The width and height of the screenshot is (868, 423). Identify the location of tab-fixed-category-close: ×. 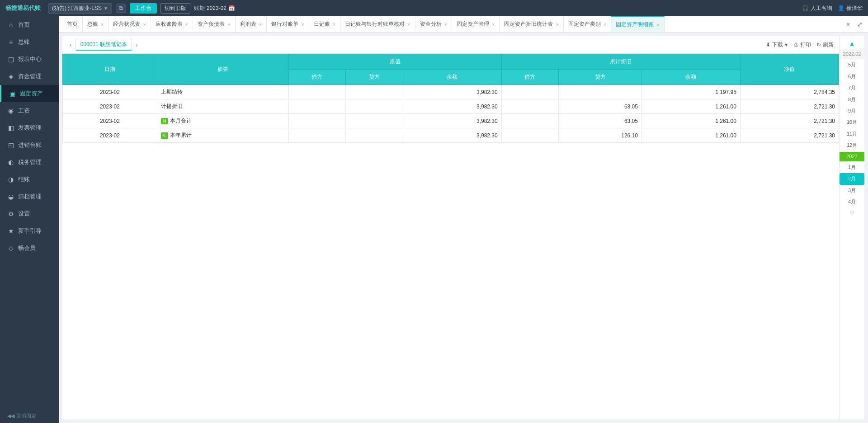
(605, 24).